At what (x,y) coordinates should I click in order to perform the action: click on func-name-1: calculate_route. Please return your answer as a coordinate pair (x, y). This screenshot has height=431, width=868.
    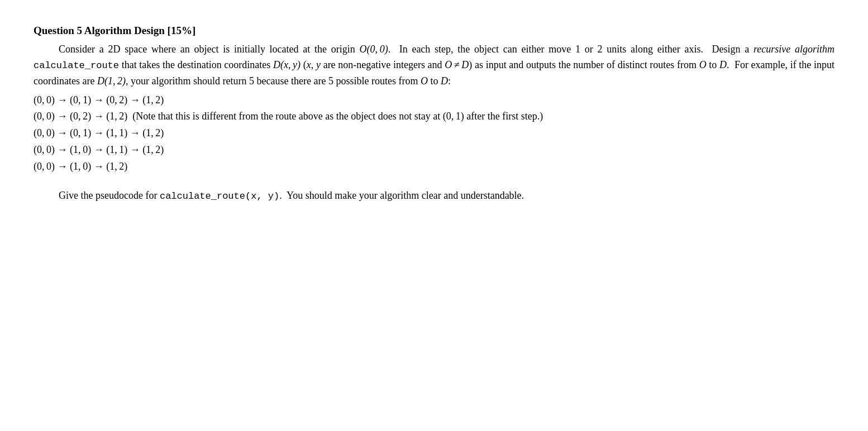
    Looking at the image, I should click on (76, 66).